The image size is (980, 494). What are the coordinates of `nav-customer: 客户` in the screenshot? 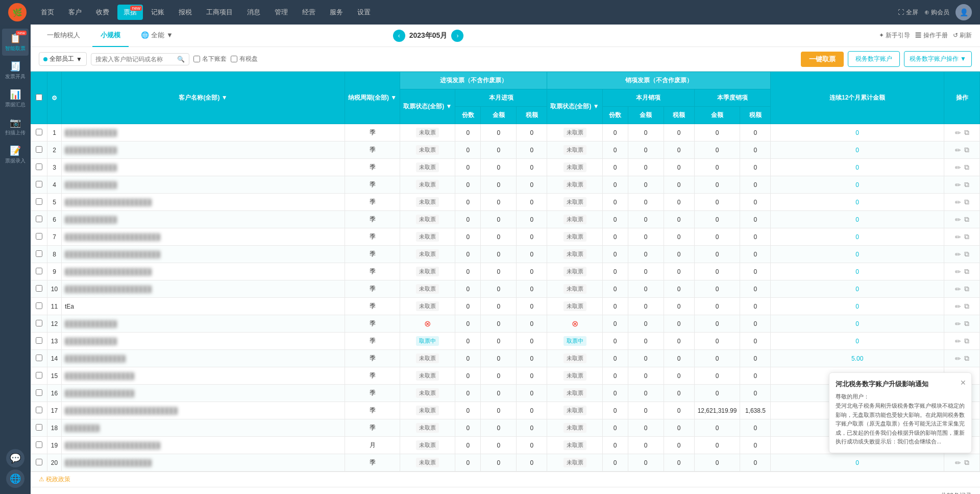 It's located at (75, 12).